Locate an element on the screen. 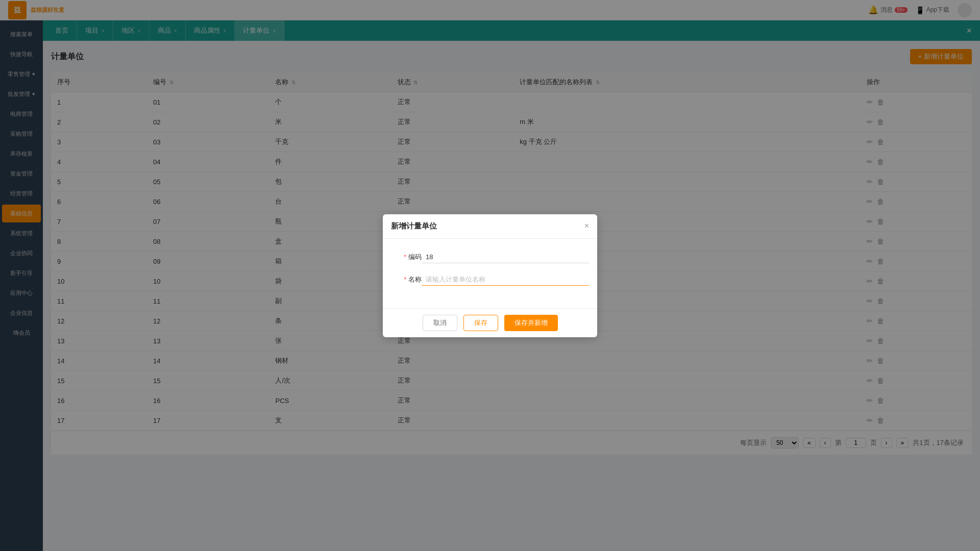 This screenshot has width=980, height=551. modal-footer: 取消 保存 保存并新增 is located at coordinates (490, 322).